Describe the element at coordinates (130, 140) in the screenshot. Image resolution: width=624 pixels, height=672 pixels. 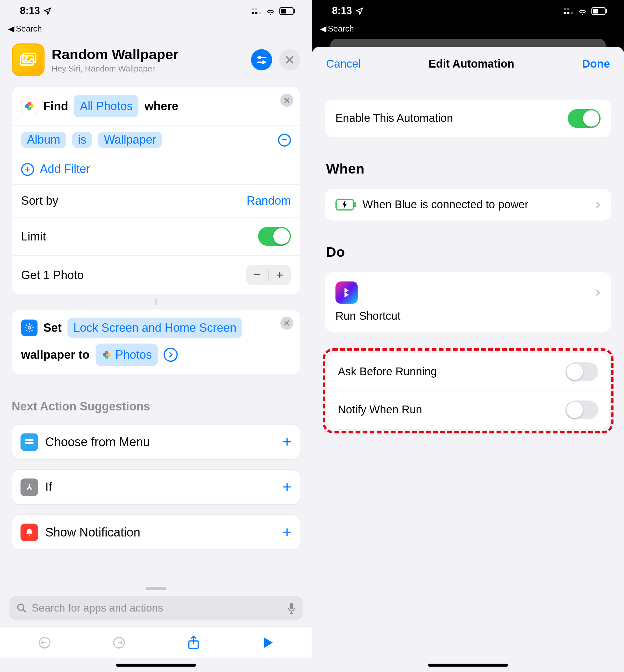
I see `filter-value-wallpaper: Wallpaper` at that location.